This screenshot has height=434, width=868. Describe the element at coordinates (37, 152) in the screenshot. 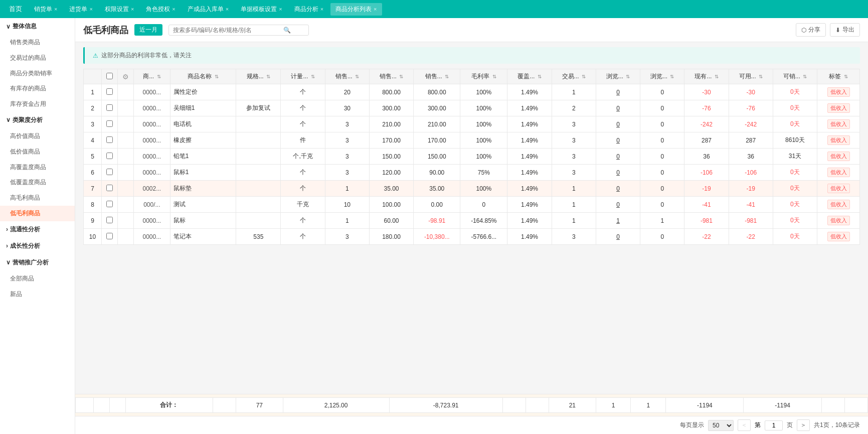

I see `sidebar-item-low-value: 低价值商品` at that location.